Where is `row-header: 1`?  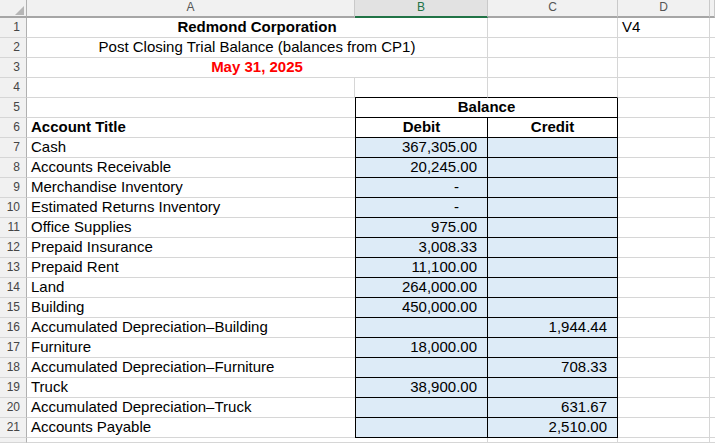 row-header: 1 is located at coordinates (14, 28).